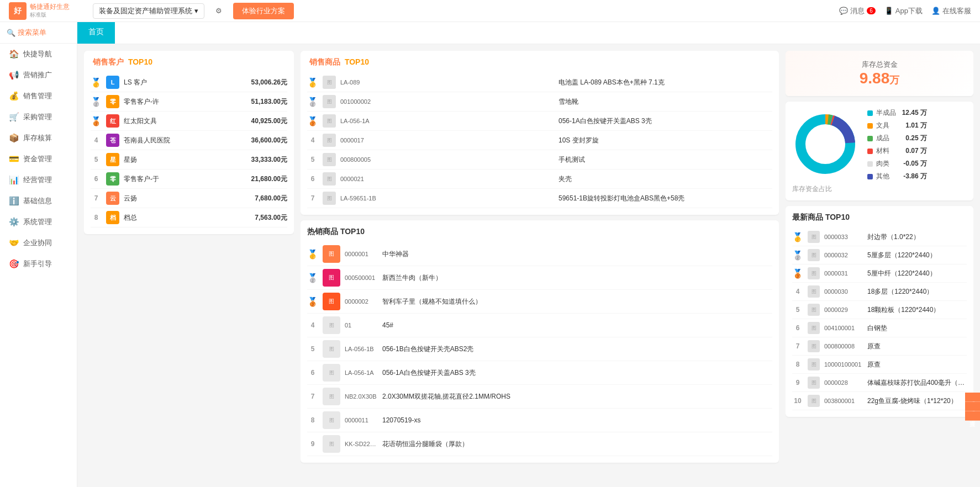  I want to click on message-label: 消息, so click(857, 11).